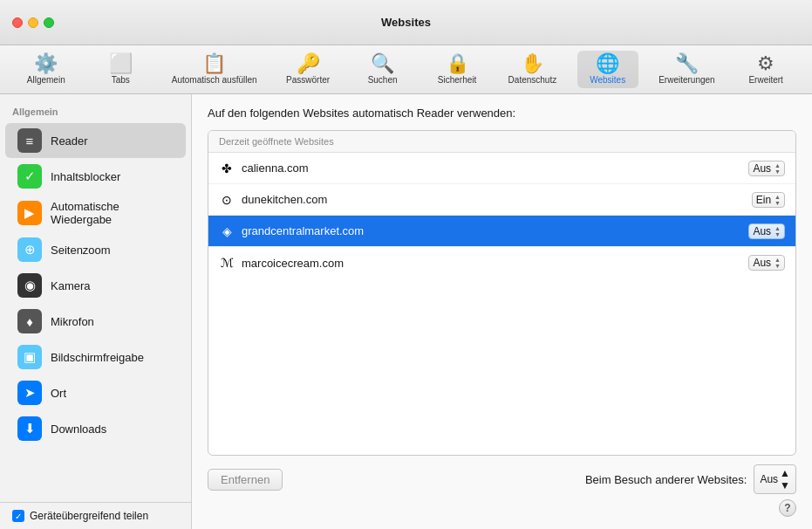 Image resolution: width=812 pixels, height=529 pixels. I want to click on toolbar-icon-autofill: 📋, so click(215, 64).